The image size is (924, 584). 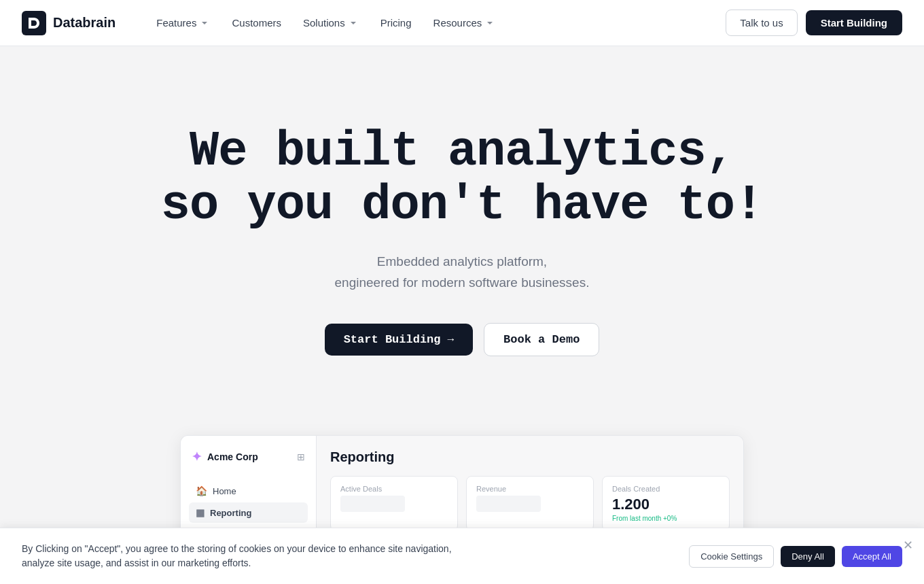 I want to click on navbar-left: Databrain Features Customers Solutions P…, so click(x=262, y=23).